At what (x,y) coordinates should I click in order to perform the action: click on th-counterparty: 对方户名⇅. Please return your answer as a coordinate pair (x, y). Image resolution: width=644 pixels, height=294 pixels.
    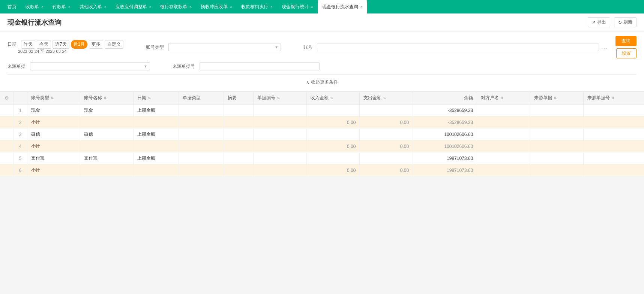
    Looking at the image, I should click on (504, 98).